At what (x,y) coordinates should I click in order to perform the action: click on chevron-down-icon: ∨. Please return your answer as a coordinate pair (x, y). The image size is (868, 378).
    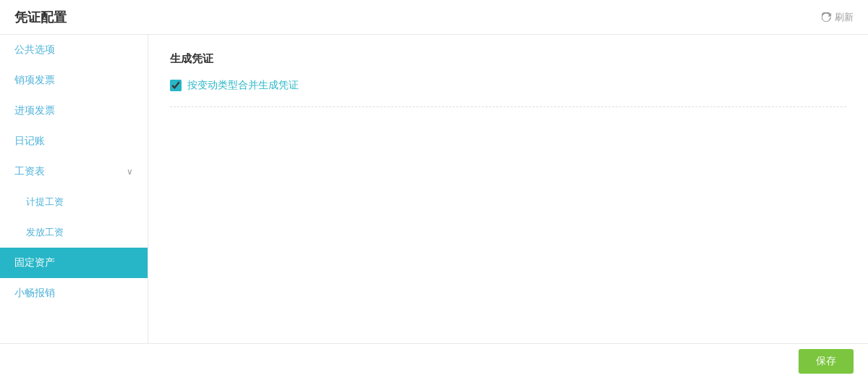
    Looking at the image, I should click on (130, 172).